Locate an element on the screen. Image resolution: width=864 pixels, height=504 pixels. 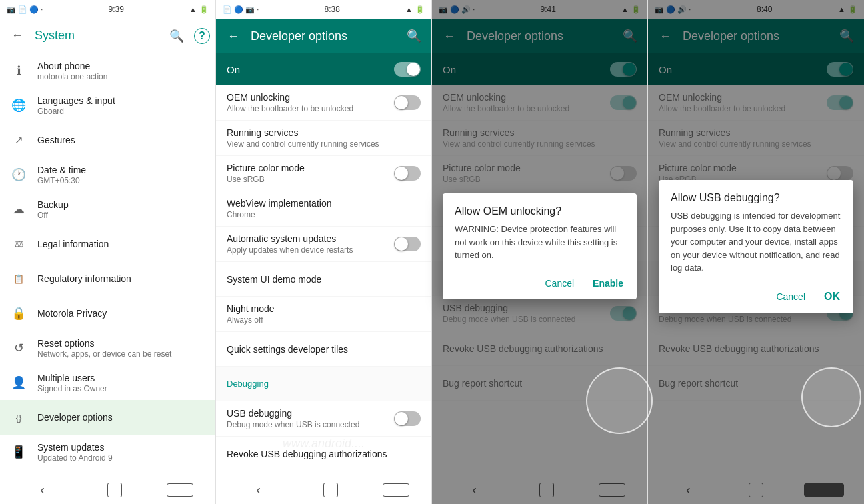
language-icon: 🌐 is located at coordinates (19, 105).